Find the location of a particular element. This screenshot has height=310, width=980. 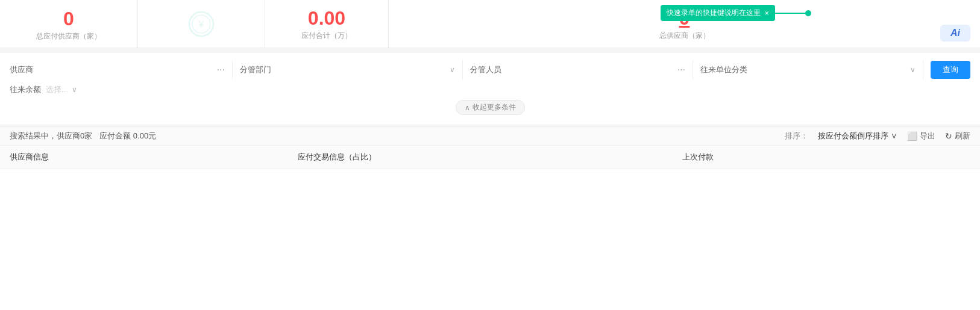

table-header: 供应商信息 应付交易信息（占比） 上次付款 is located at coordinates (490, 158).